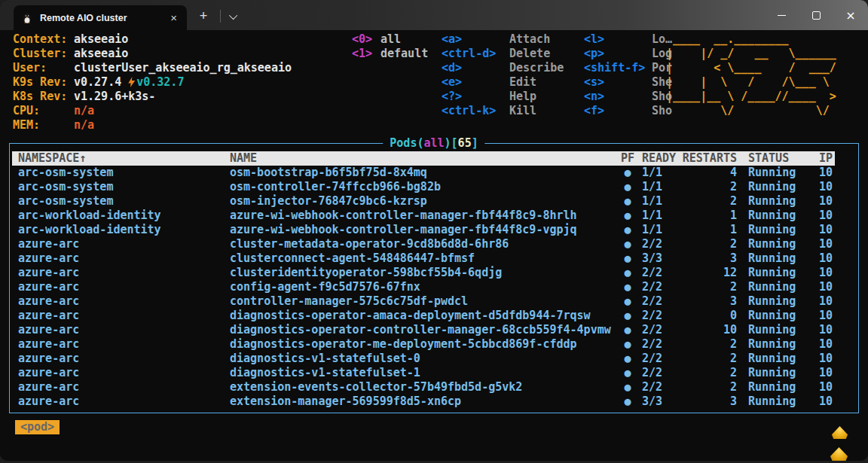 This screenshot has width=868, height=463. What do you see at coordinates (653, 402) in the screenshot?
I see `cell-ready: 3/3` at bounding box center [653, 402].